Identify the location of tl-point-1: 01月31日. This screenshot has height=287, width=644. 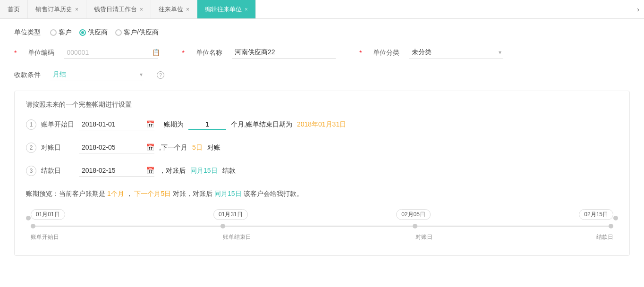
(230, 216).